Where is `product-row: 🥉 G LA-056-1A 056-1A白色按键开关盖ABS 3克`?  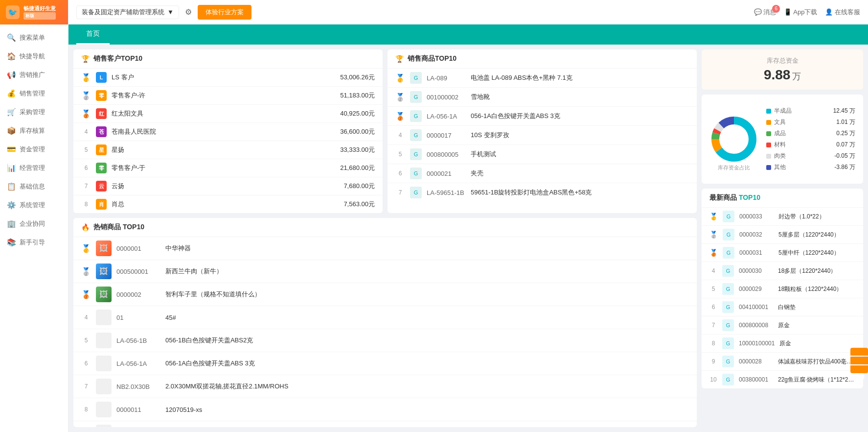
product-row: 🥉 G LA-056-1A 056-1A白色按键开关盖ABS 3克 is located at coordinates (542, 116).